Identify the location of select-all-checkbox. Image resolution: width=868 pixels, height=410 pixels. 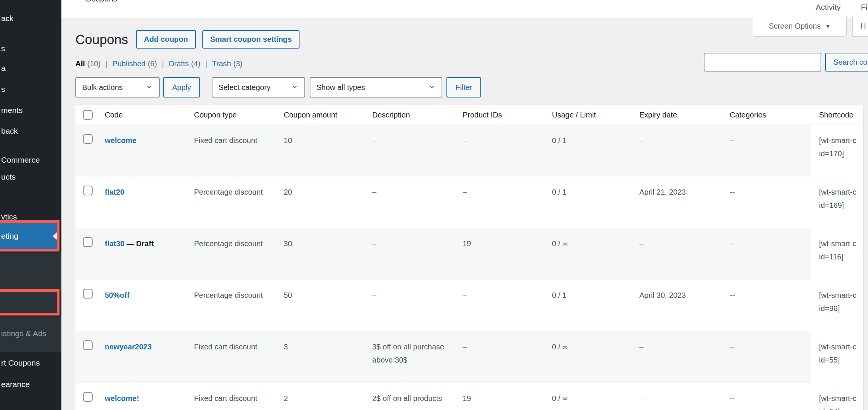
(88, 115).